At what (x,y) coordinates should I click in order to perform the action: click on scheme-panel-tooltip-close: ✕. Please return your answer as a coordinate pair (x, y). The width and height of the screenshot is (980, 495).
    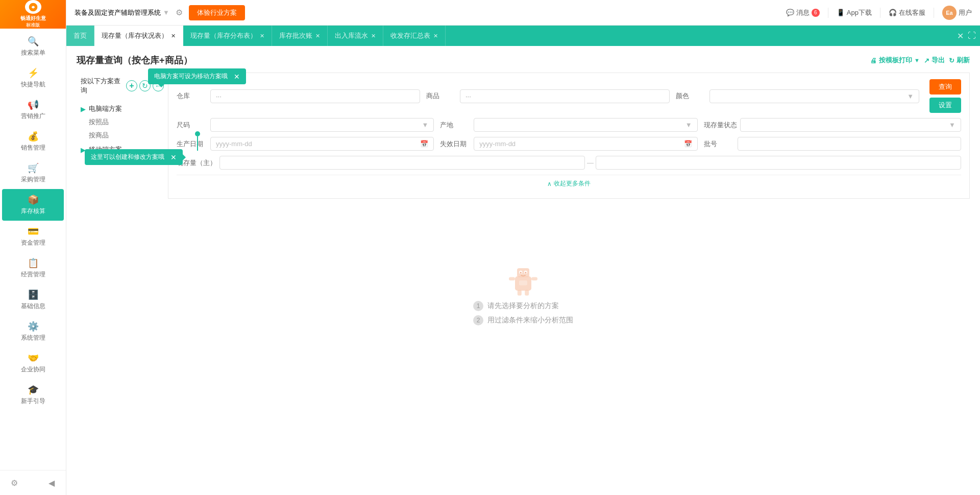
    Looking at the image, I should click on (237, 77).